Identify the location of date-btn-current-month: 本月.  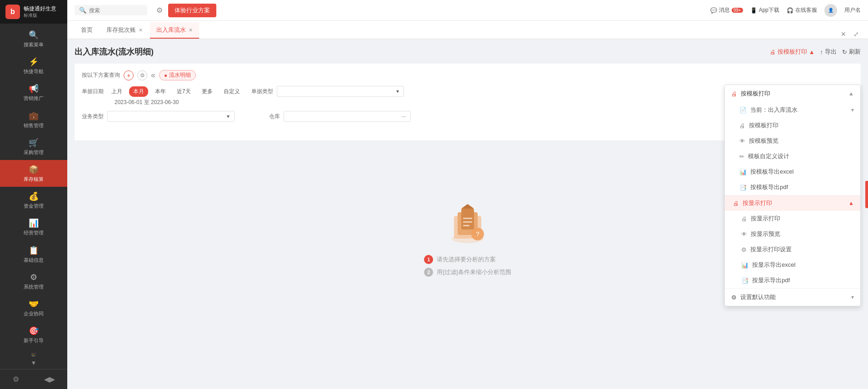
(139, 92).